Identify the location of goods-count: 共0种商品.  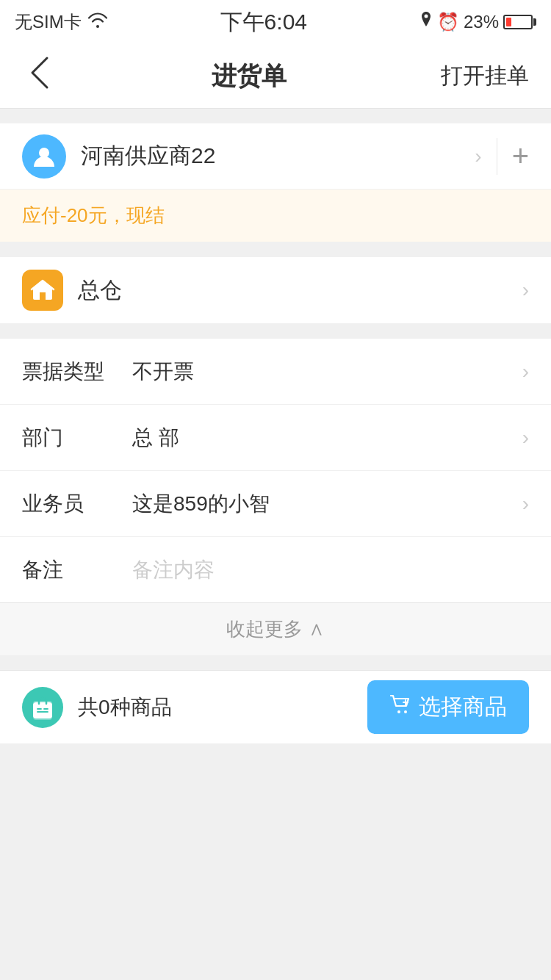
(223, 707).